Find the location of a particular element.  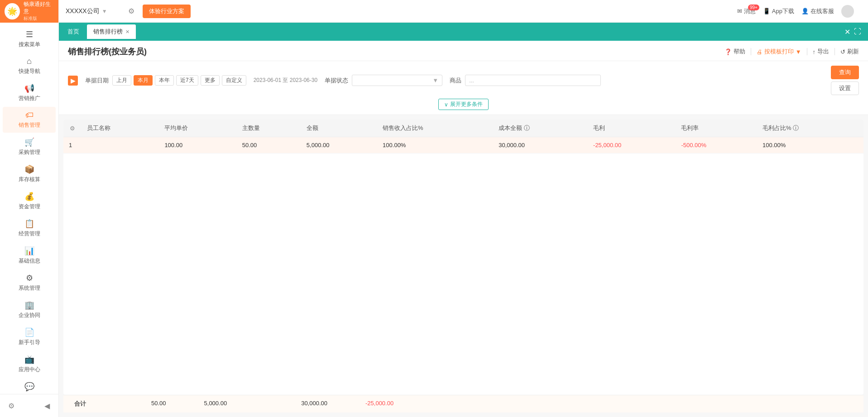

help-icon: ❓ is located at coordinates (728, 52).